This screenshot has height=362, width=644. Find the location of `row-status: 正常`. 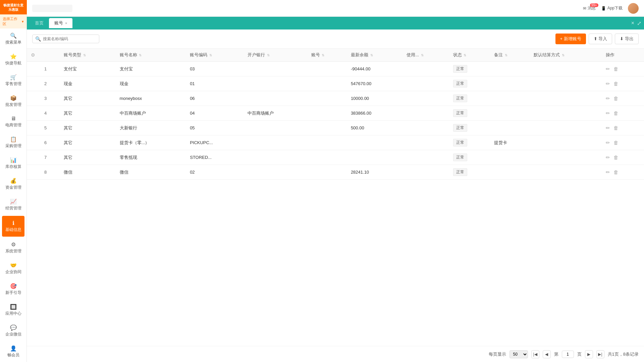

row-status: 正常 is located at coordinates (470, 113).